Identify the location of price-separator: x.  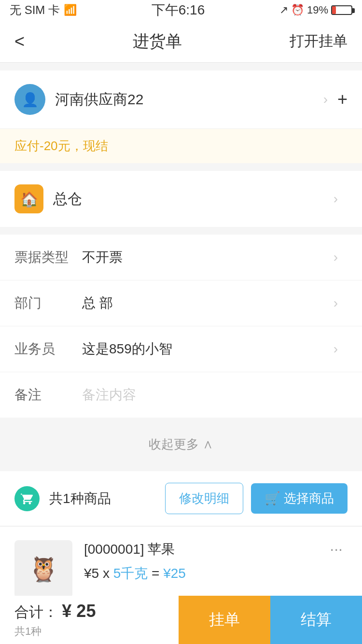
(108, 574).